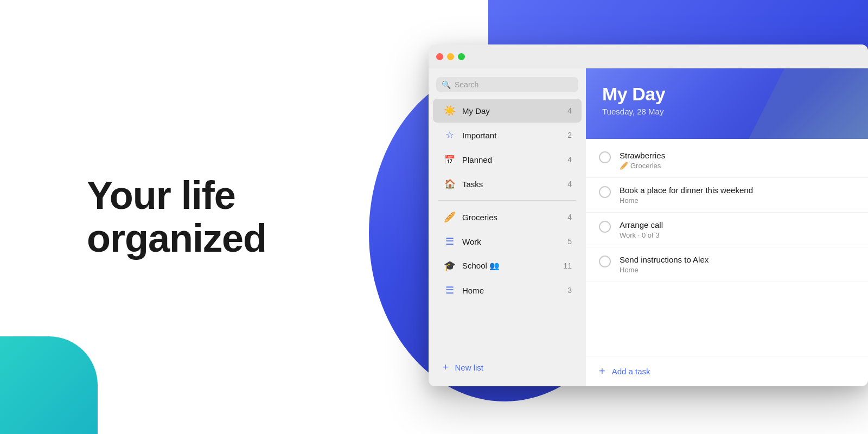  Describe the element at coordinates (737, 230) in the screenshot. I see `task-content-arrange-call: Arrange call Work · 0 of 3` at that location.